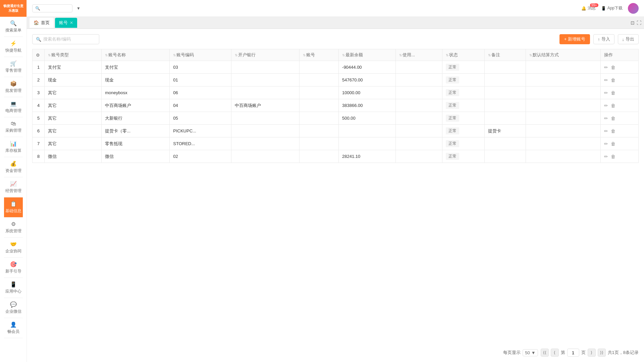  Describe the element at coordinates (13, 27) in the screenshot. I see `sidebar-item-0: 🔍搜索菜单` at that location.